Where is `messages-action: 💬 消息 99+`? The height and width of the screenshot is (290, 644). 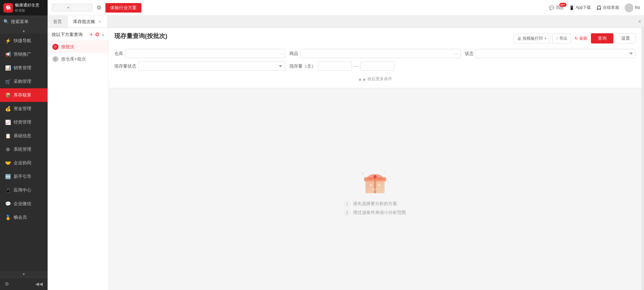 messages-action: 💬 消息 99+ is located at coordinates (556, 7).